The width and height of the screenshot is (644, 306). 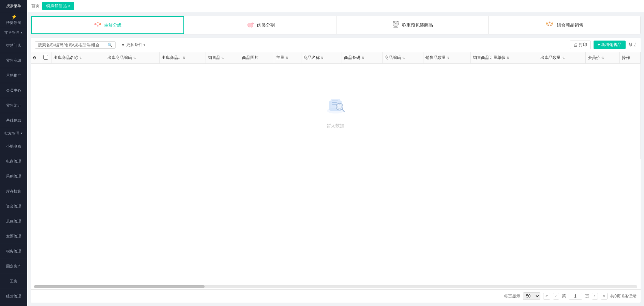 I want to click on scale-icon, so click(x=396, y=25).